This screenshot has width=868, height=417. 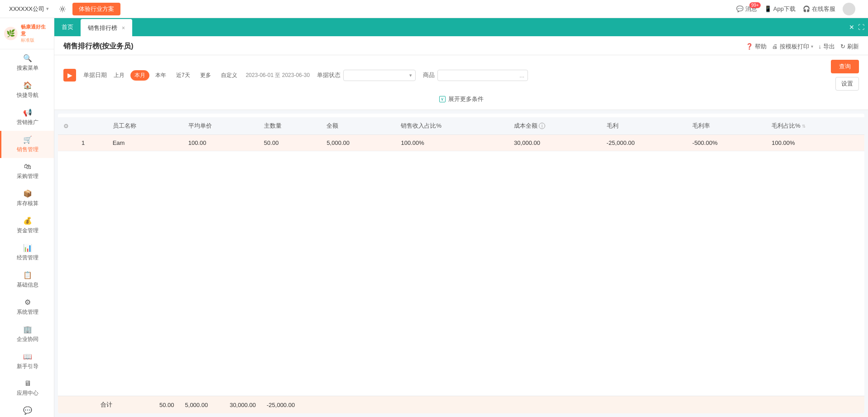 I want to click on date-range: 2023-06-01 至 2023-06-30, so click(x=278, y=75).